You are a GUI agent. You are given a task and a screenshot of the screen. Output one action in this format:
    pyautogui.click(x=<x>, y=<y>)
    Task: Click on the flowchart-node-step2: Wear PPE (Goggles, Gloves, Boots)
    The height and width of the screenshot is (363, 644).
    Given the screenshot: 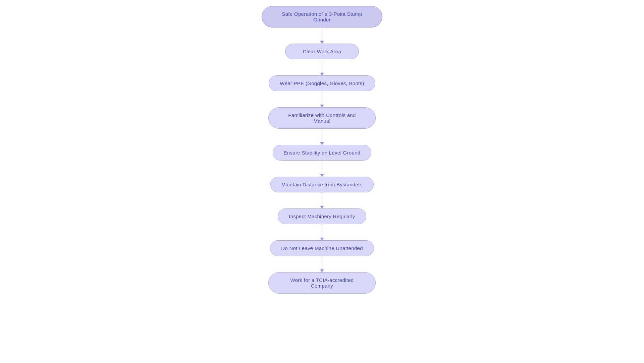 What is the action you would take?
    pyautogui.click(x=322, y=83)
    